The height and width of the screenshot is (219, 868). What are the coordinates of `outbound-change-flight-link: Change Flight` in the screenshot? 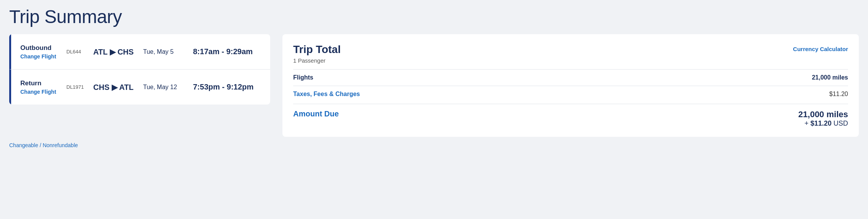 It's located at (43, 56).